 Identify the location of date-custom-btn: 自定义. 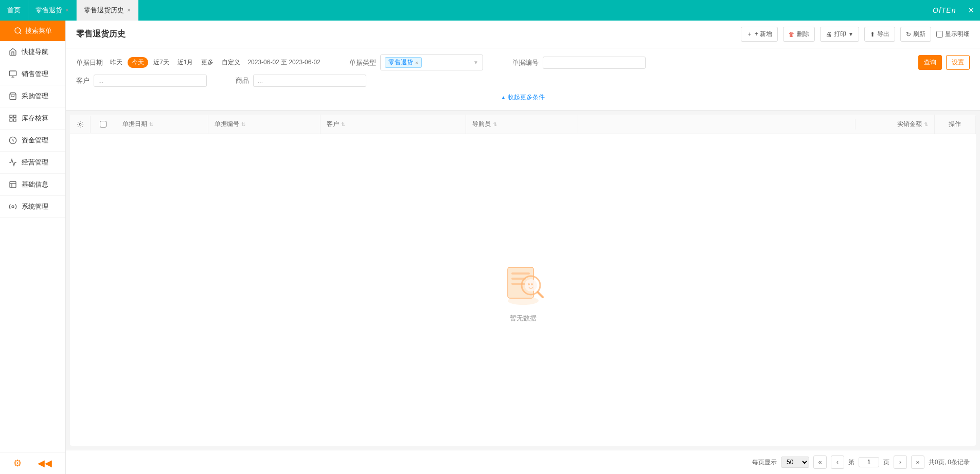
(231, 63).